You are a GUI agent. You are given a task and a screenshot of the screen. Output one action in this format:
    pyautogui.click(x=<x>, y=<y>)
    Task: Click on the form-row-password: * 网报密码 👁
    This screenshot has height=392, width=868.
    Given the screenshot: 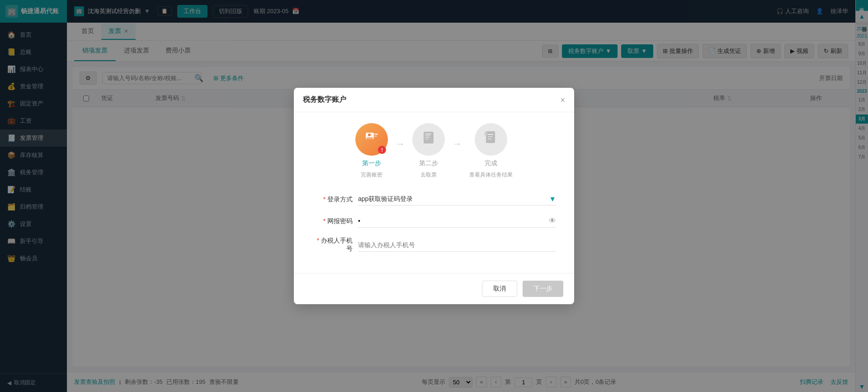 What is the action you would take?
    pyautogui.click(x=434, y=221)
    